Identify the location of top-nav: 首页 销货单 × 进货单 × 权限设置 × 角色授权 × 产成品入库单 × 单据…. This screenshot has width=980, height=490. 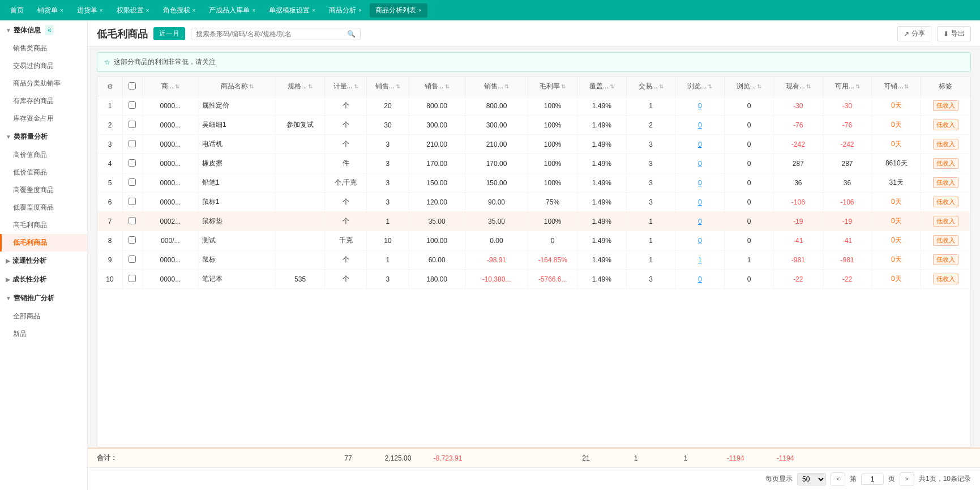
(490, 10).